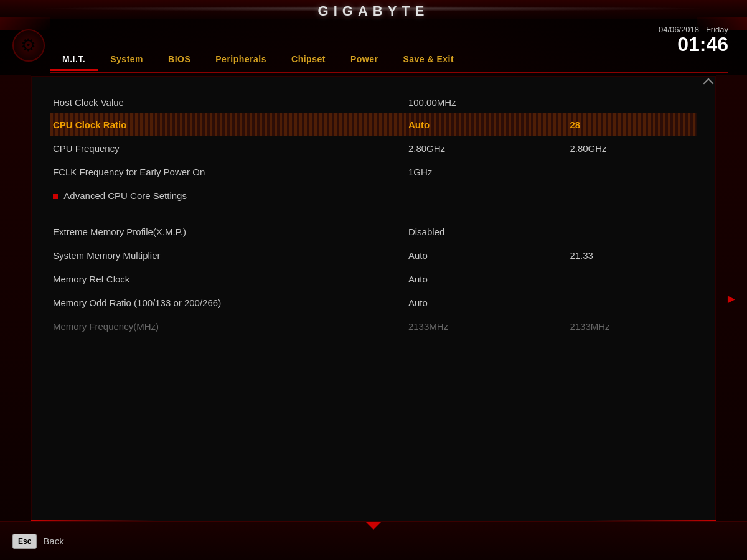  I want to click on memory-frequency-value: 2133MHz, so click(487, 326).